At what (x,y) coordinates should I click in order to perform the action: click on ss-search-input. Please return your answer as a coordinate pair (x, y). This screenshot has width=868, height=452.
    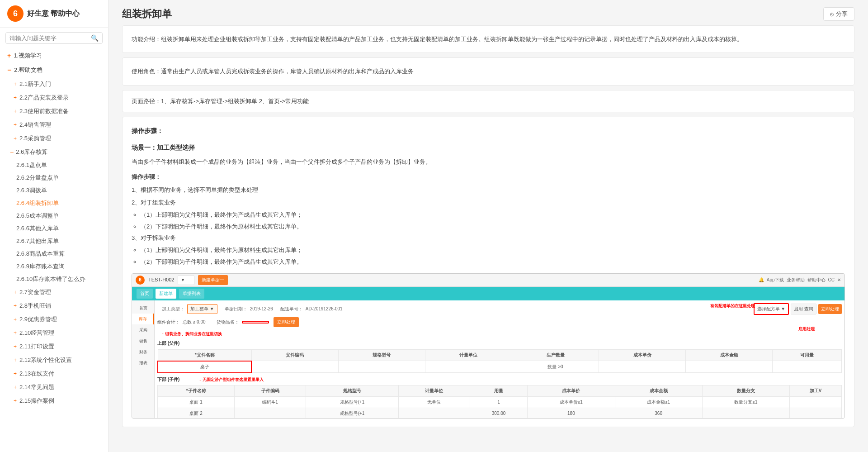
    Looking at the image, I should click on (255, 322).